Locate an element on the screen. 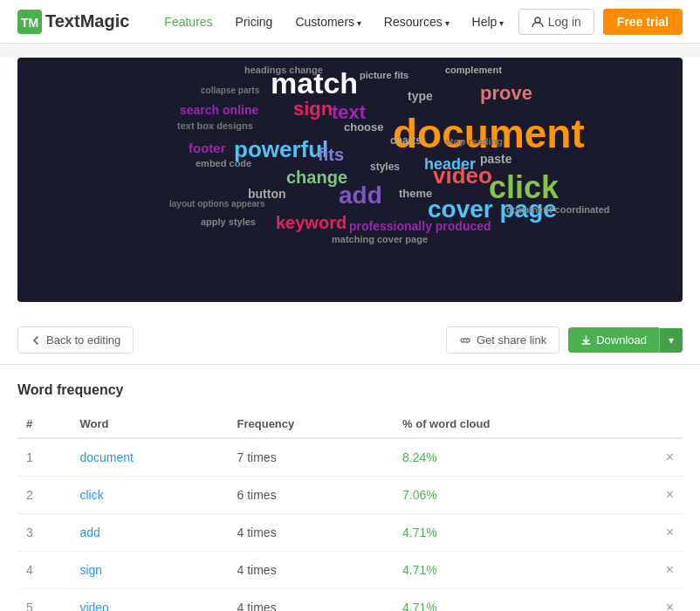 This screenshot has width=700, height=611. table-row: 1 document 7 times 8.24% × is located at coordinates (350, 457).